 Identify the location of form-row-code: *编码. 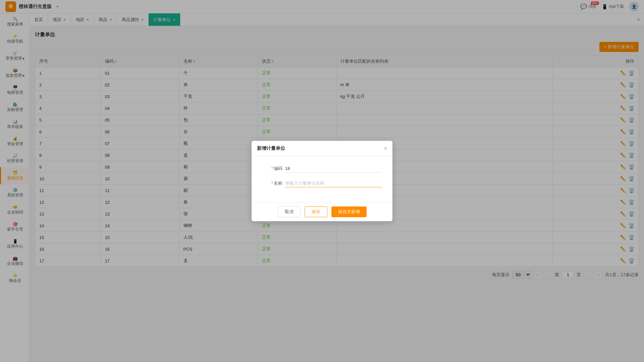
(322, 169).